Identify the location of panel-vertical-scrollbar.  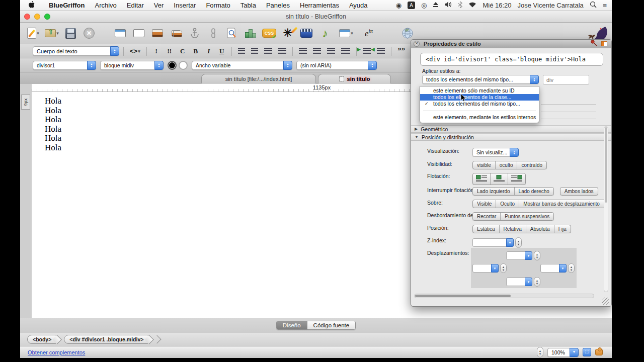
(606, 209).